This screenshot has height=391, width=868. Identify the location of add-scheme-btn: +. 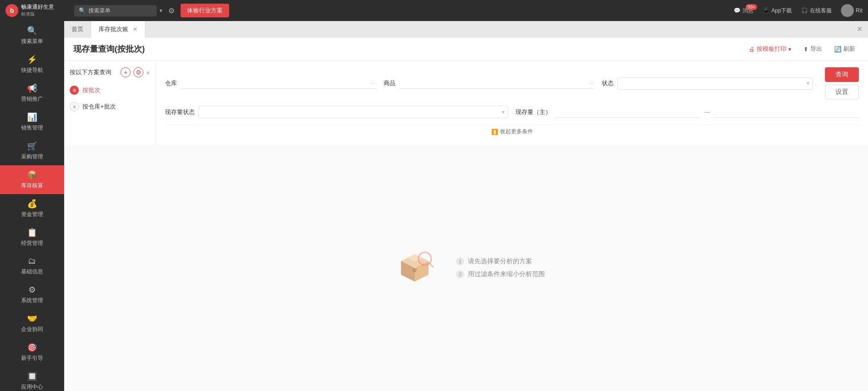
(126, 72).